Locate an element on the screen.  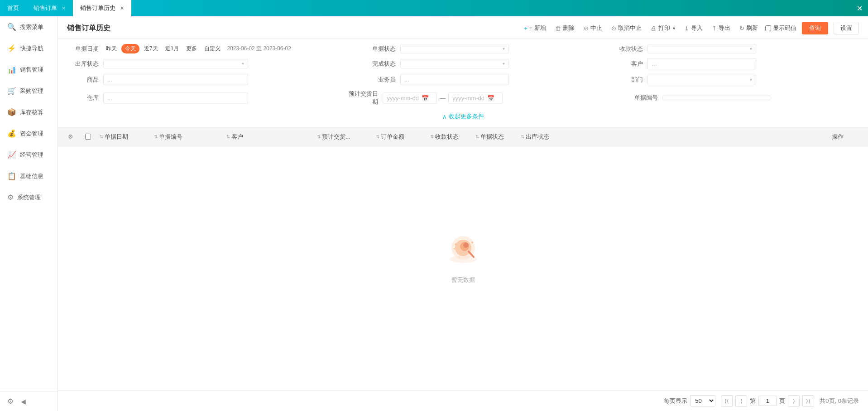
tab-home-label: 首页 is located at coordinates (13, 8).